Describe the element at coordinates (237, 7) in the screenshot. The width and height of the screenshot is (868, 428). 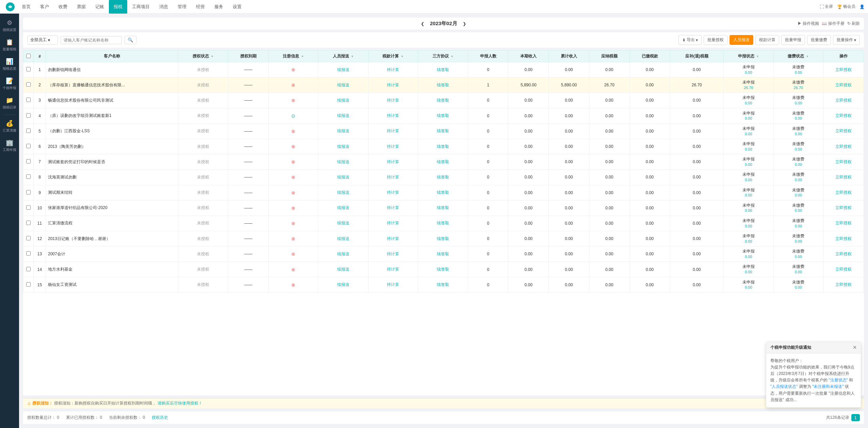
I see `nav-settings: 设置` at that location.